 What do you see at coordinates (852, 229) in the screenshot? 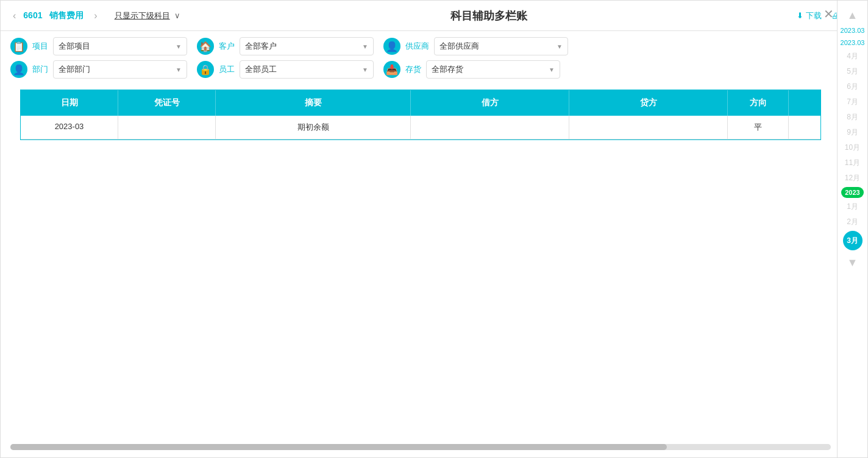
I see `month-sidebar: ▲ 2023.03 2023.03 4月 5月 6月 7月 8月 9月 10月 …` at bounding box center [852, 229].